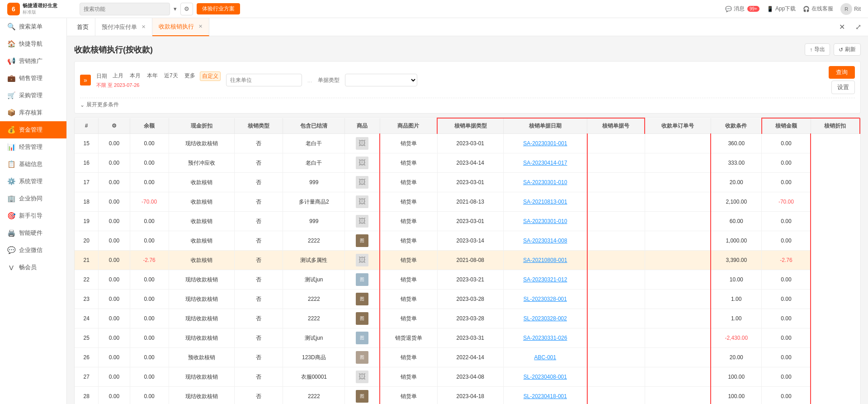 Image resolution: width=868 pixels, height=404 pixels. Describe the element at coordinates (847, 50) in the screenshot. I see `refresh-button: ↺ 刷新` at that location.